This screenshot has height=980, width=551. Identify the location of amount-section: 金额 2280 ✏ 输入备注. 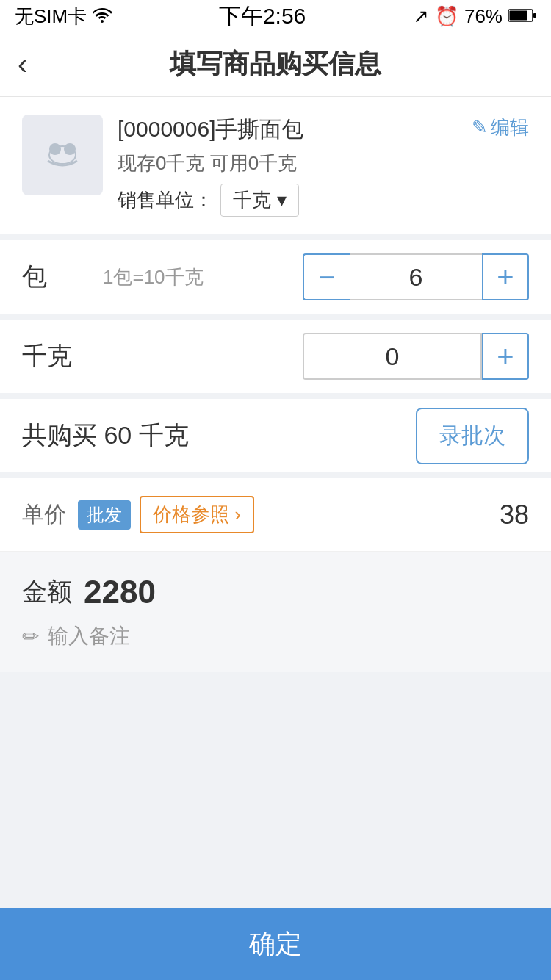
(276, 612).